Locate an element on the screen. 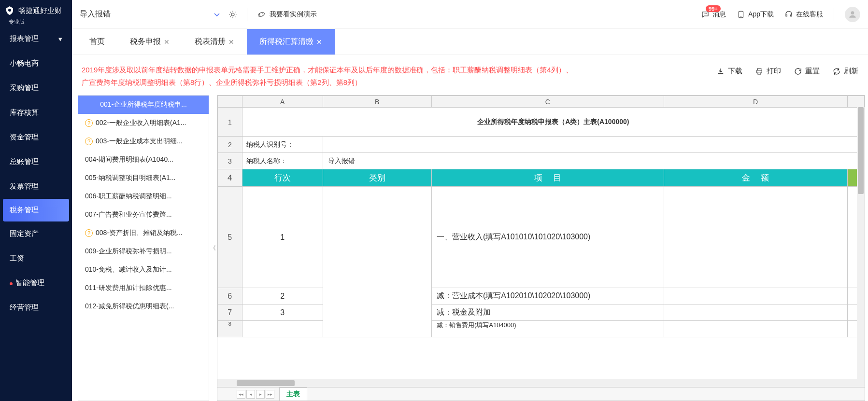 This screenshot has height=401, width=868. print-button: 打印 is located at coordinates (768, 71).